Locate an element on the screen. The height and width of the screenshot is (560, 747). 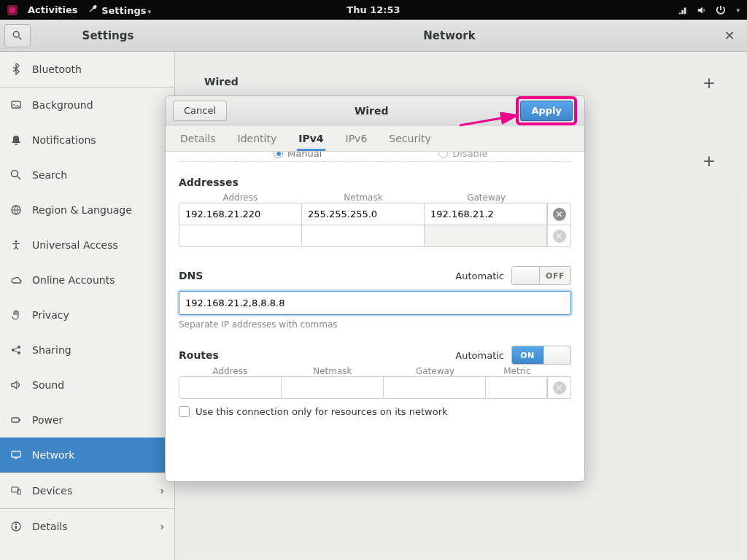
sidebar-item-label: Power is located at coordinates (98, 420).